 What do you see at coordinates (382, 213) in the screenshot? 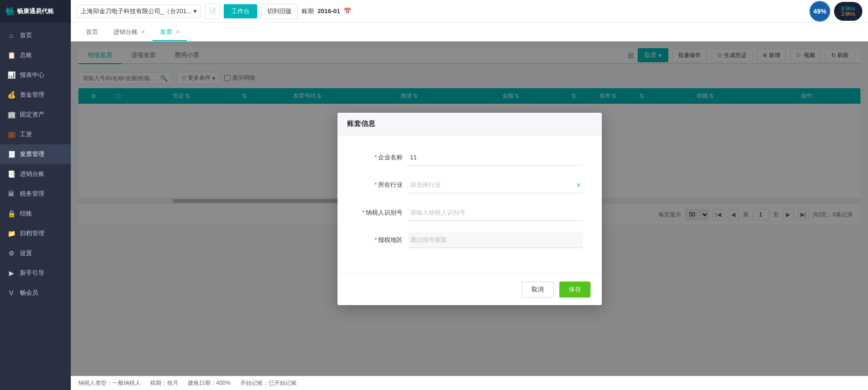
I see `form-label-taxid: *纳税人识别号` at bounding box center [382, 213].